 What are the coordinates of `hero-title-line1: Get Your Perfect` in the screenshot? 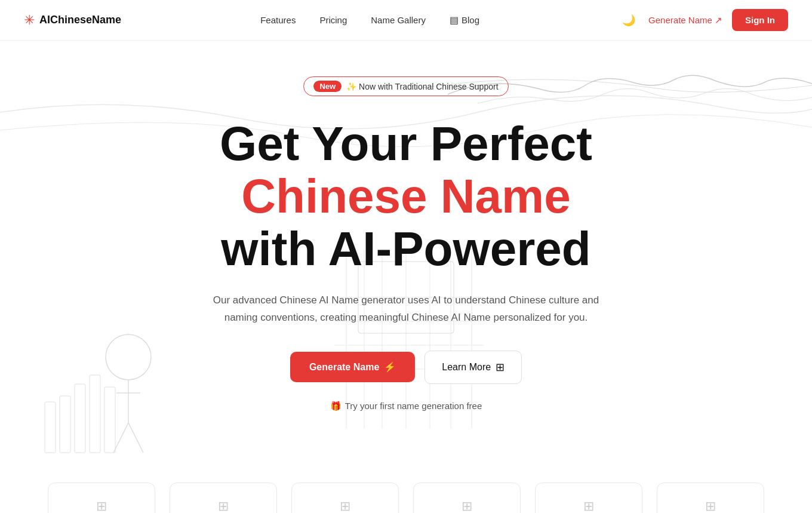 It's located at (406, 144).